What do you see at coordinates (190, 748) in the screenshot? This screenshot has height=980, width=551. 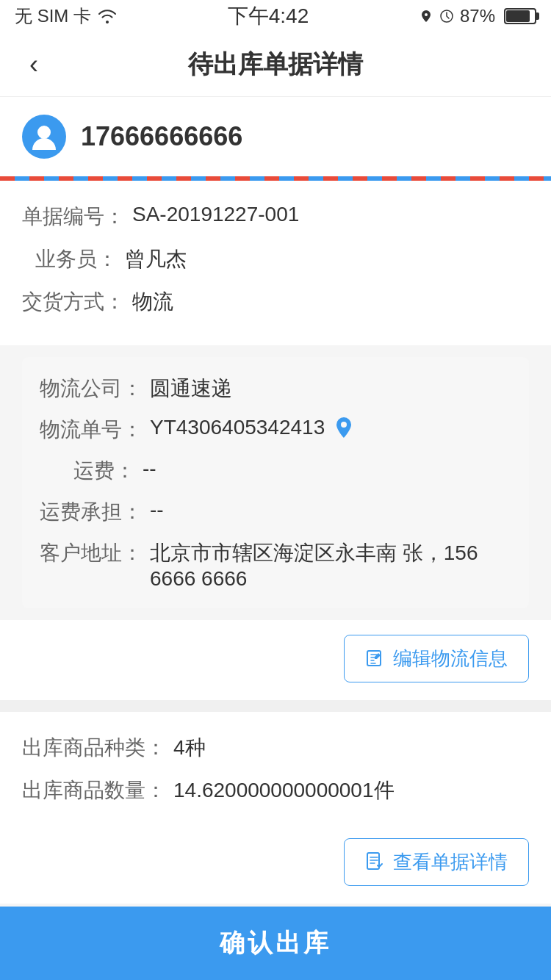 I see `goods-type-value: 4种` at bounding box center [190, 748].